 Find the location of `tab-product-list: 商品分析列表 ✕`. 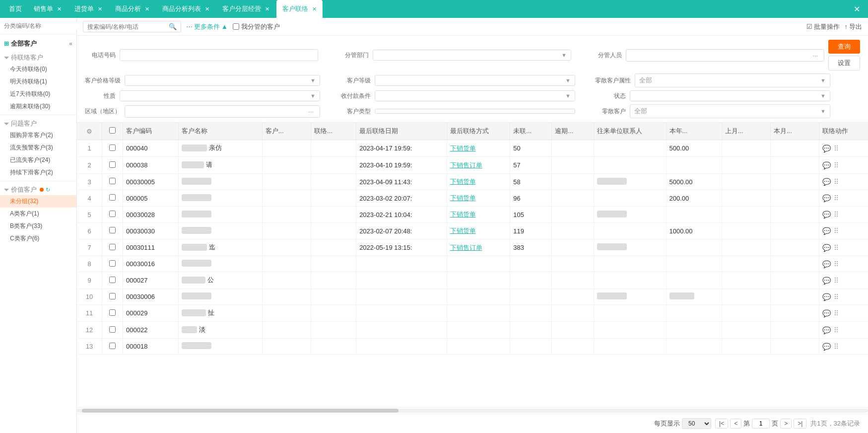

tab-product-list: 商品分析列表 ✕ is located at coordinates (186, 9).